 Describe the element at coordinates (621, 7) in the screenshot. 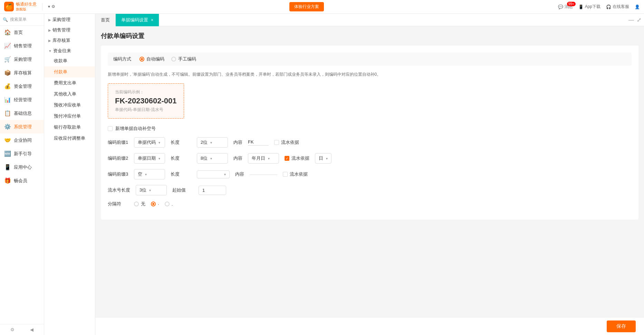

I see `online-service-label: 在线客服` at that location.